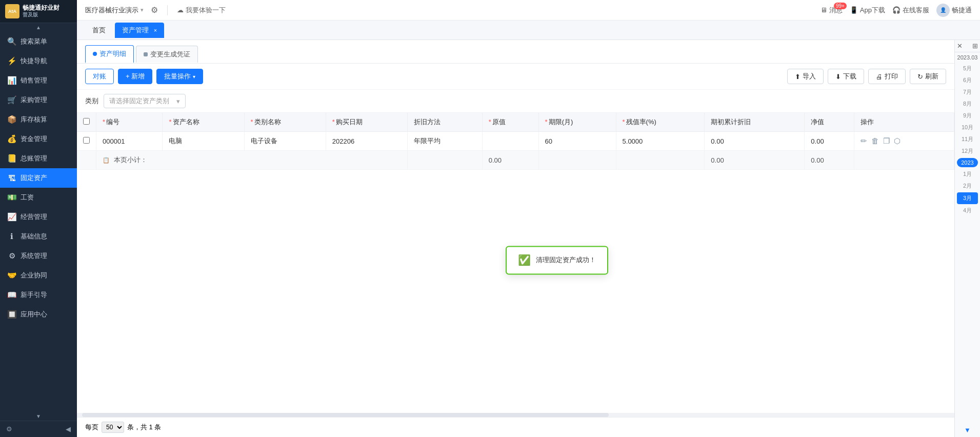 This screenshot has height=437, width=980. What do you see at coordinates (181, 10) in the screenshot?
I see `experience-icon: ☁` at bounding box center [181, 10].